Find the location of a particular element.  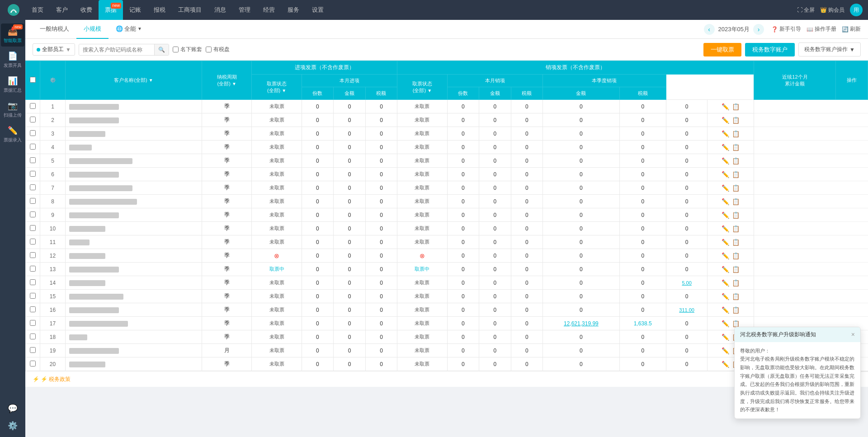

avatar: 用 is located at coordinates (856, 10).